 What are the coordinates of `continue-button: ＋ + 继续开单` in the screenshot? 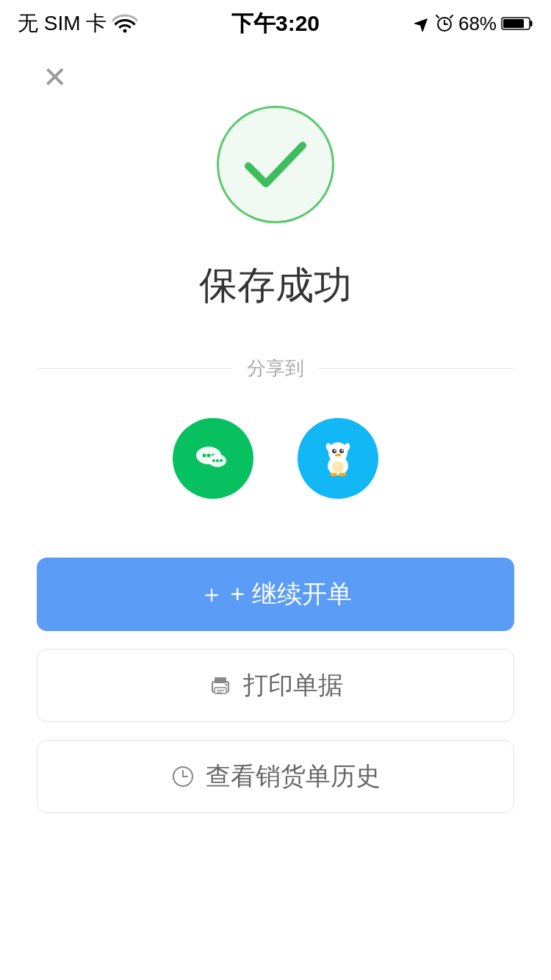 It's located at (276, 594).